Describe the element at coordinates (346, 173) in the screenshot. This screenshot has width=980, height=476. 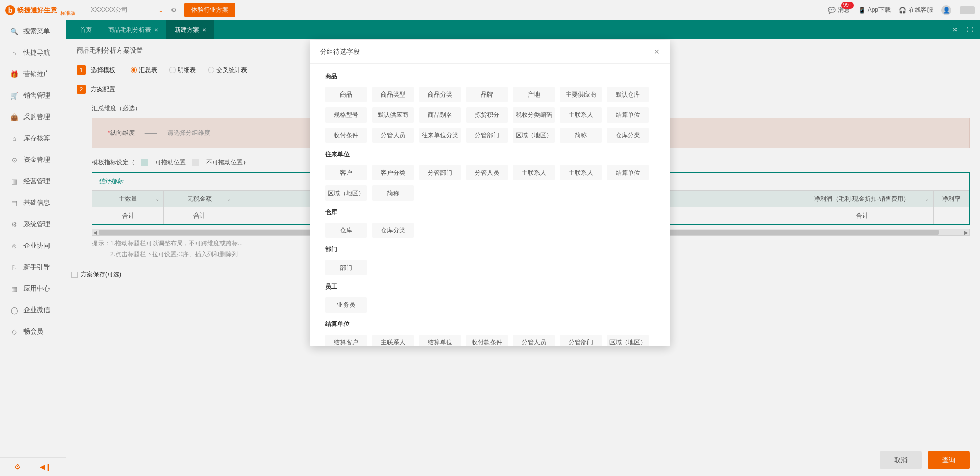
I see `field-chip: 客户` at that location.